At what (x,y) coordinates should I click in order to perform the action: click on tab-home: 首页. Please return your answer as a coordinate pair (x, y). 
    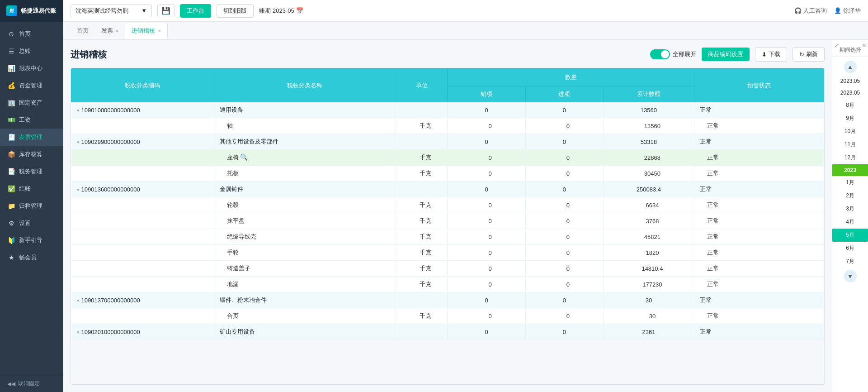
    Looking at the image, I should click on (83, 31).